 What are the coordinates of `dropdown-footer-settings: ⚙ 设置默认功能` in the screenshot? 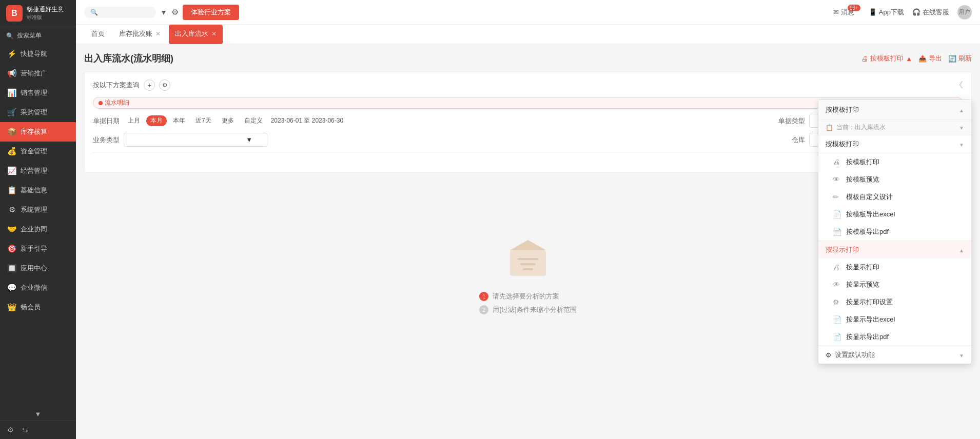 It's located at (895, 355).